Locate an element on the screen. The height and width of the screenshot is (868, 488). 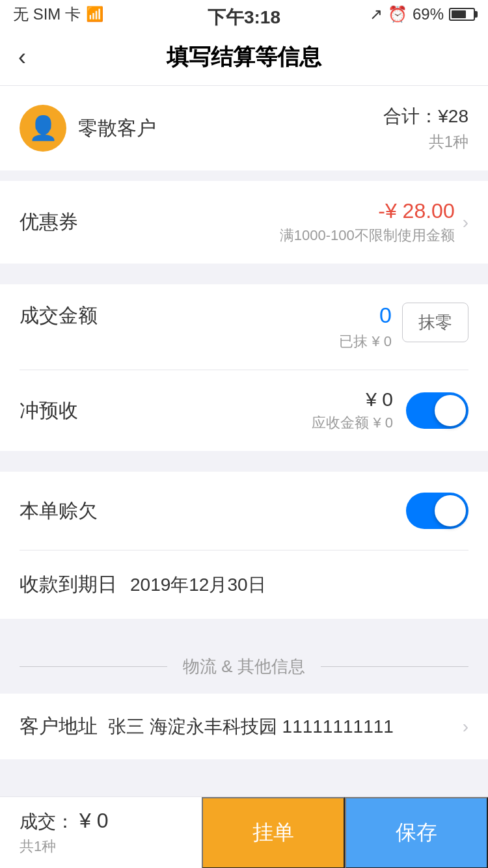
battery-percent: 69% is located at coordinates (428, 14).